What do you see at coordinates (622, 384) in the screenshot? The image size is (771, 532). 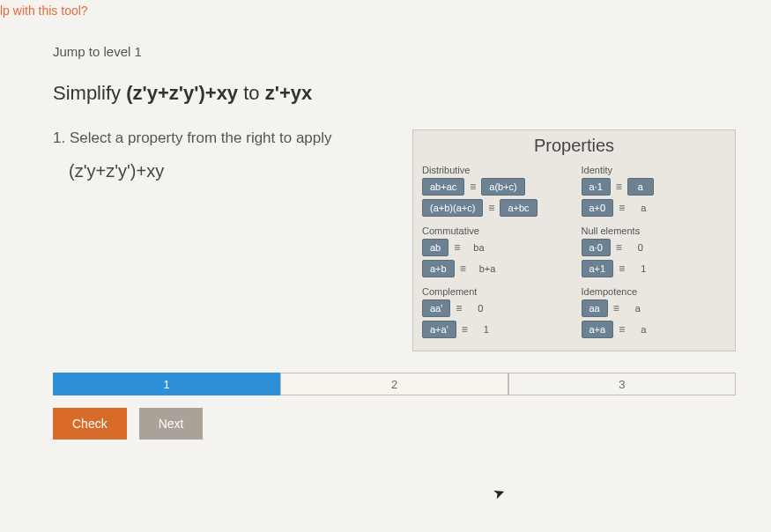 I see `progress-seg-3: 3` at bounding box center [622, 384].